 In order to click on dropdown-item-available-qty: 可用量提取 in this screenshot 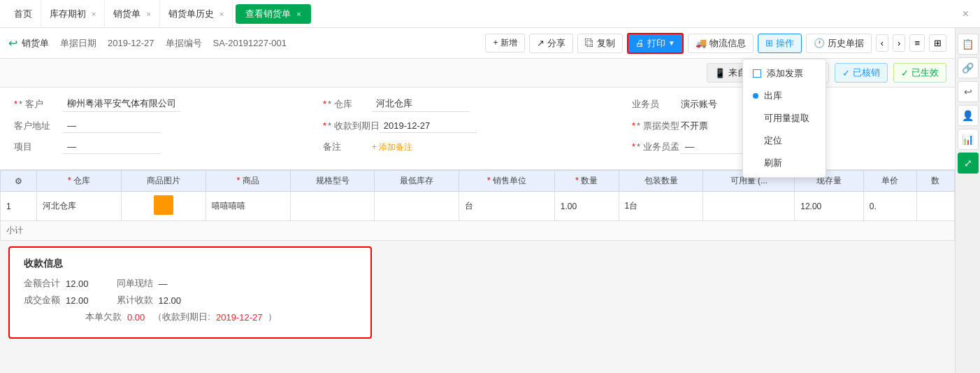, I will do `click(784, 118)`.